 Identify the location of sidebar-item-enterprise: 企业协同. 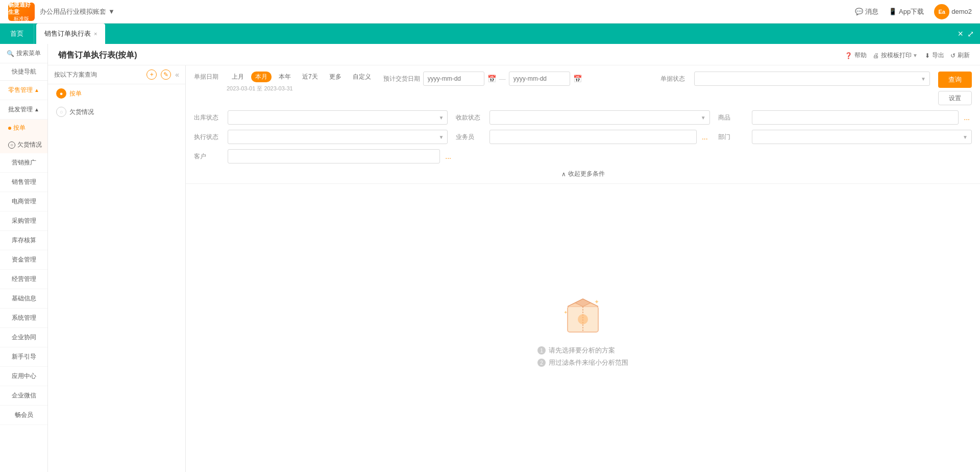
(23, 338).